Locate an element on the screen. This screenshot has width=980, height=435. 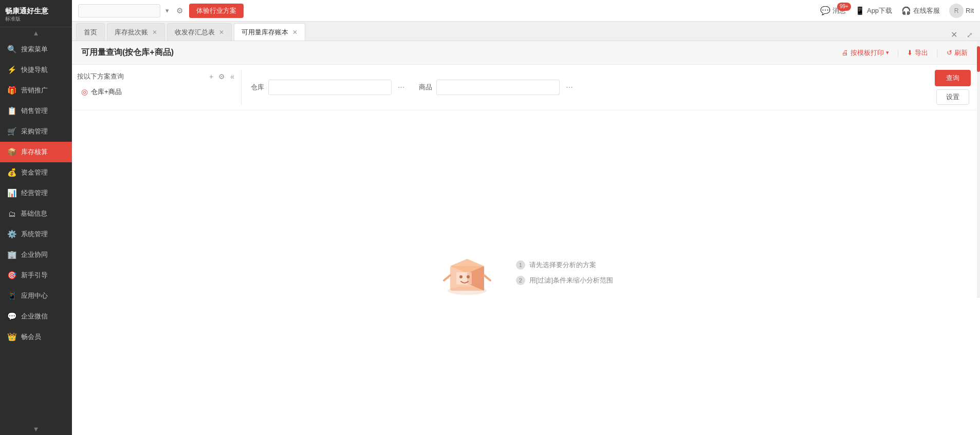
search-dropdown-btn: ▾ is located at coordinates (168, 10).